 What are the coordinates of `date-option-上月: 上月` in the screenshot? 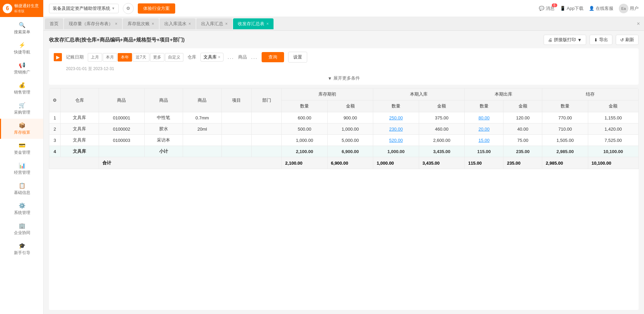 It's located at (95, 57).